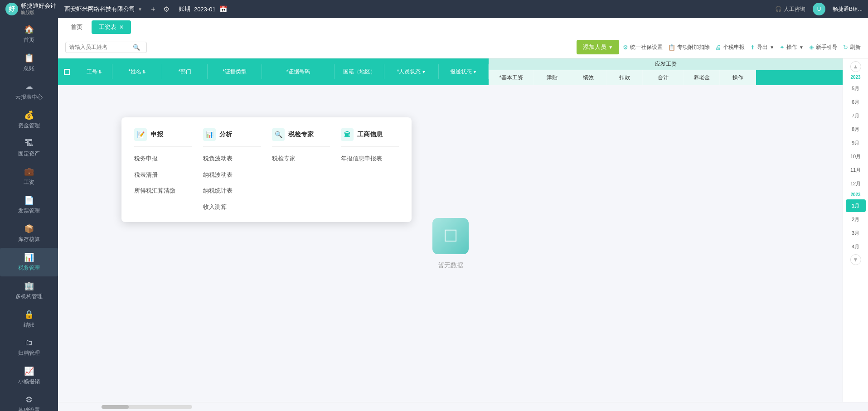  What do you see at coordinates (278, 135) in the screenshot?
I see `tax-expert-icon: 🔍` at bounding box center [278, 135].